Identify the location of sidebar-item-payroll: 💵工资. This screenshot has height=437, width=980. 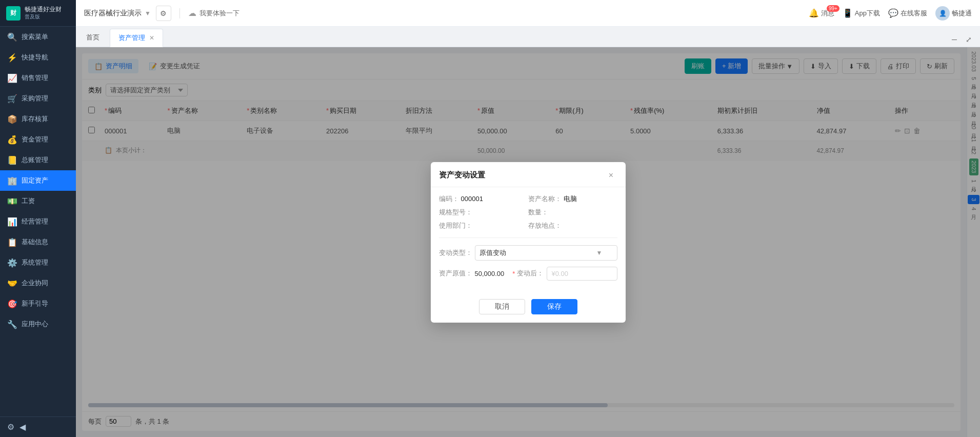
(38, 201).